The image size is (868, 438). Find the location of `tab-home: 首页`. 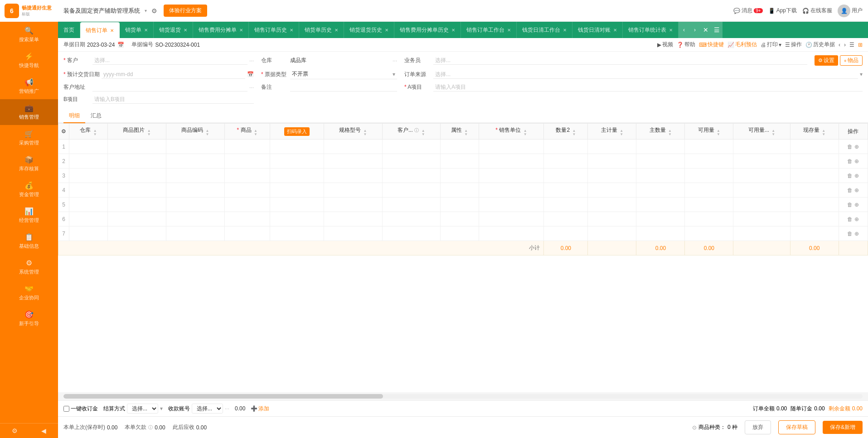

tab-home: 首页 is located at coordinates (69, 30).